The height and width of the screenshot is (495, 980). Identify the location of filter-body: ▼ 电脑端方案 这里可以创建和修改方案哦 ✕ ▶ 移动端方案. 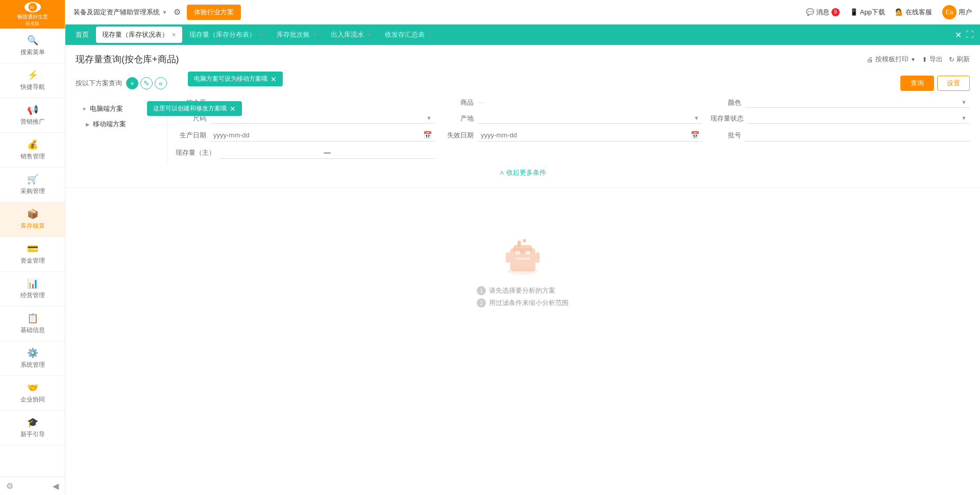
(523, 131).